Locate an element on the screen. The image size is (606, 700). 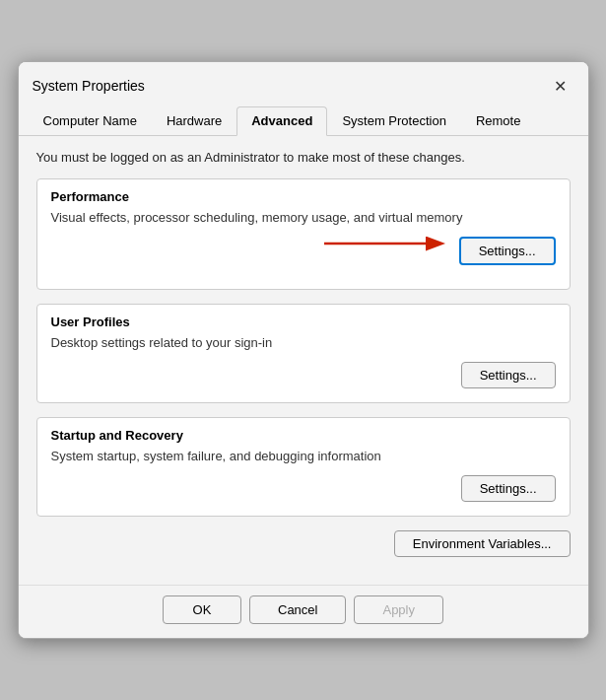
close-button: ✕ is located at coordinates (561, 86).